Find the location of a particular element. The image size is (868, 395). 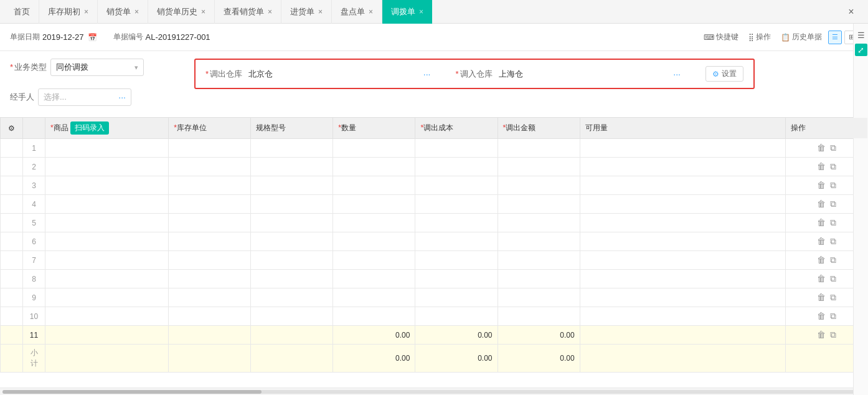

sidebar-list-icon: ☰ is located at coordinates (861, 35).